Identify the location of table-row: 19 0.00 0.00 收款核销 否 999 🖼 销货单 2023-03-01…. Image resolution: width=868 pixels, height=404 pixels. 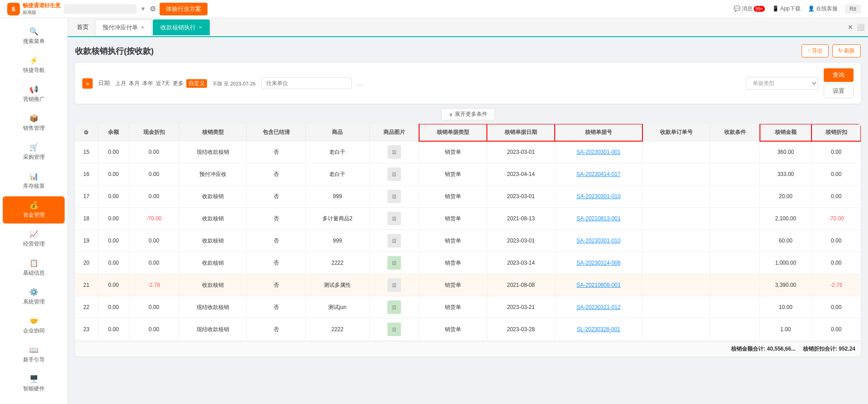
(468, 241).